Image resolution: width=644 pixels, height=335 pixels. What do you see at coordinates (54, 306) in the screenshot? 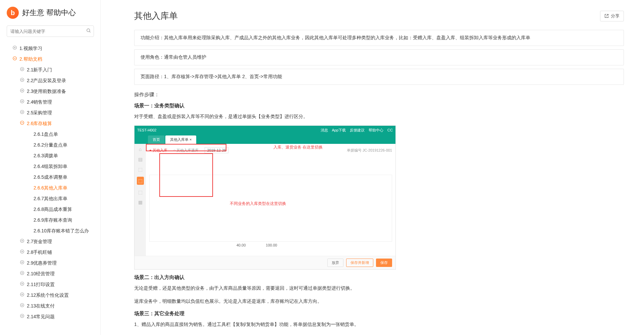
I see `sidebar-item: 2.13在线支付` at bounding box center [54, 306].